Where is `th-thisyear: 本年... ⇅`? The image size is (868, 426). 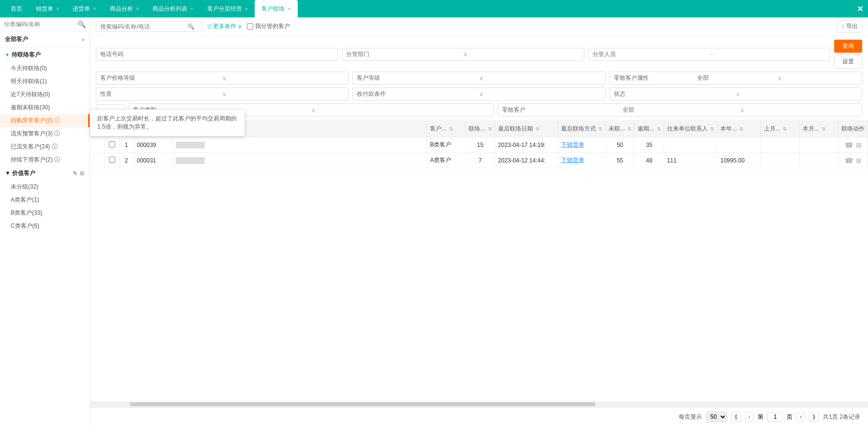
th-thisyear: 本年... ⇅ is located at coordinates (739, 129).